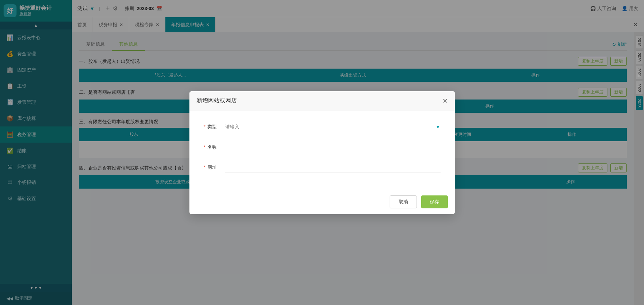  What do you see at coordinates (438, 127) in the screenshot?
I see `type-dropdown-icon: ▼` at bounding box center [438, 127].